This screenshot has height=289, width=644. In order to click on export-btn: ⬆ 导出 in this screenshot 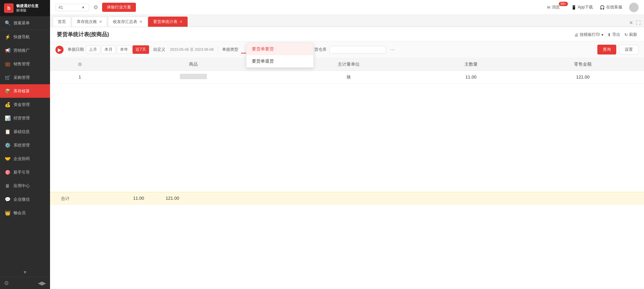, I will do `click(614, 35)`.